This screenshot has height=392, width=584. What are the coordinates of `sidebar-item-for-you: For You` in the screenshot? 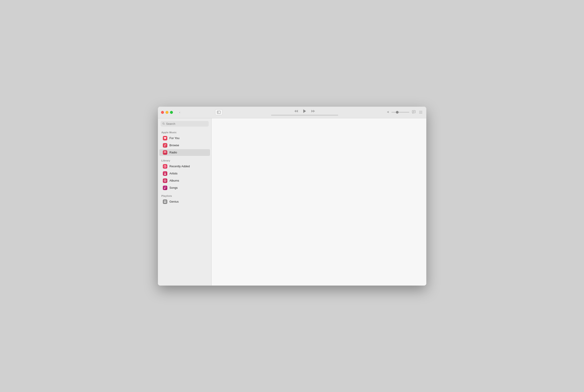 It's located at (184, 138).